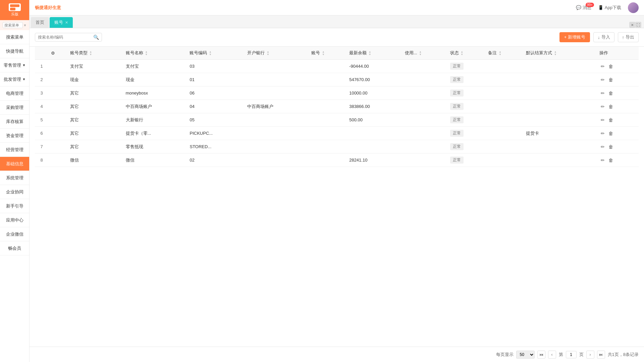 Image resolution: width=644 pixels, height=362 pixels. Describe the element at coordinates (629, 37) in the screenshot. I see `export-button: ↑ 导出` at that location.